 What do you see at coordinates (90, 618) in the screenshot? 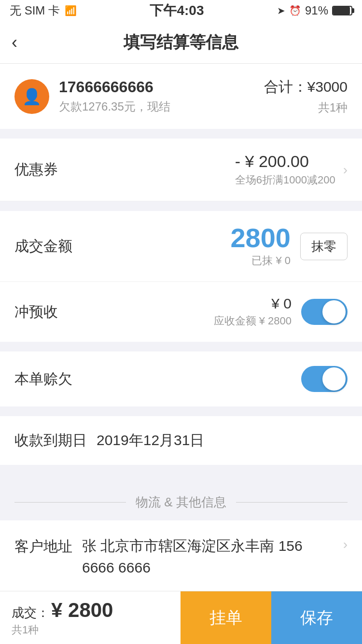
I see `footer-info: 成交： ¥ 2800 共1种` at bounding box center [90, 618].